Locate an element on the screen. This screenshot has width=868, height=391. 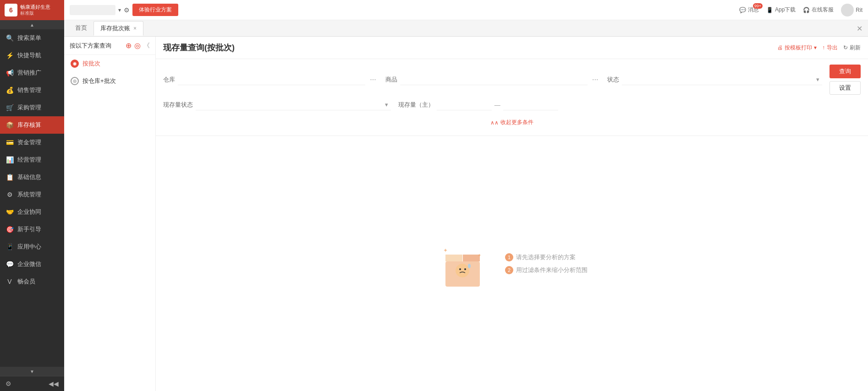
tab-close-icon: × is located at coordinates (135, 28).